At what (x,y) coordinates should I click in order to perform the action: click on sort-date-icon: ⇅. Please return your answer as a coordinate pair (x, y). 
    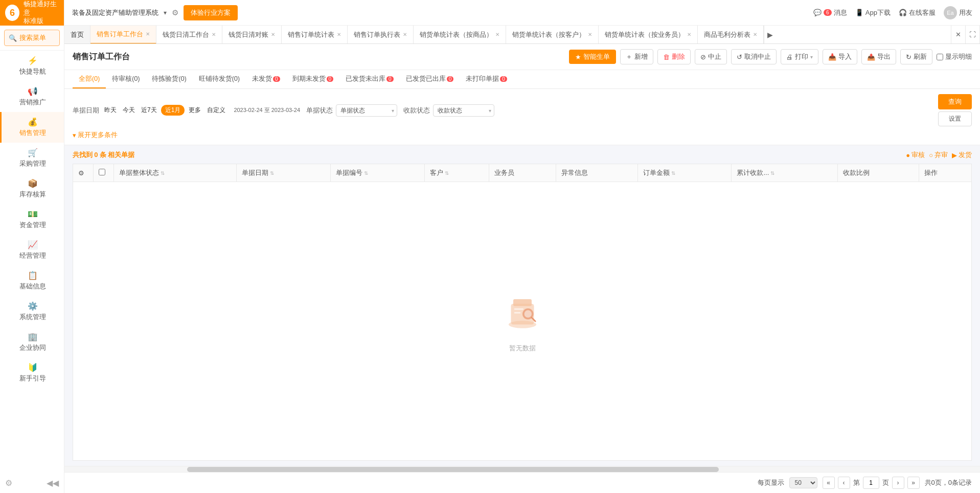
    Looking at the image, I should click on (272, 173).